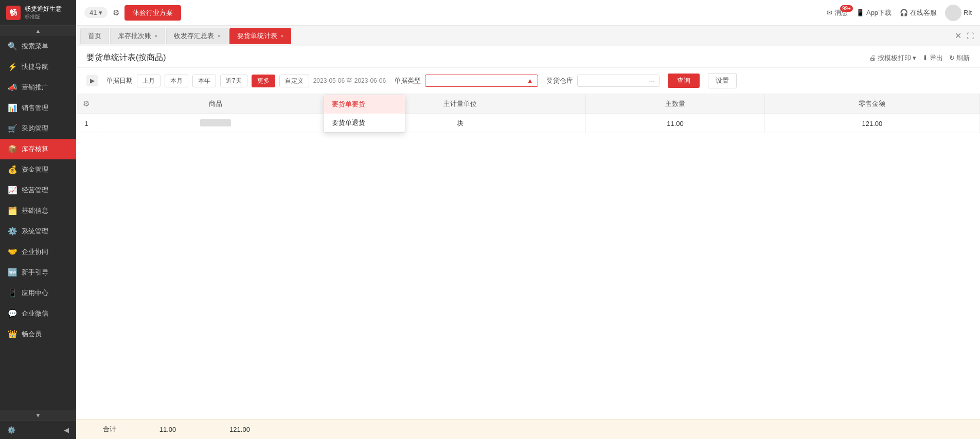  I want to click on wechat-icon: 💬, so click(12, 314).